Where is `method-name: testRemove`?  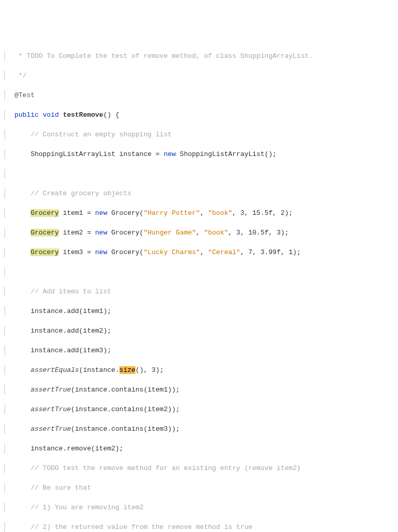 method-name: testRemove is located at coordinates (83, 115).